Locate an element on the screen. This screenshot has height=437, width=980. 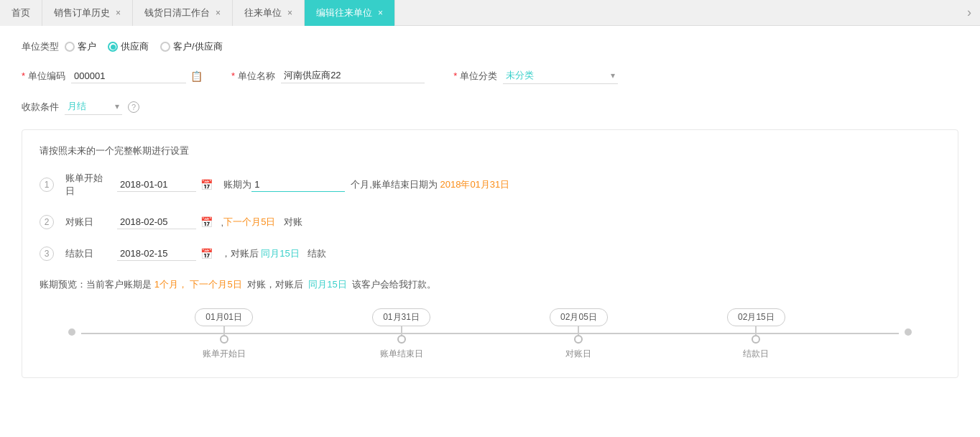
unit-name-star: * is located at coordinates (233, 76).